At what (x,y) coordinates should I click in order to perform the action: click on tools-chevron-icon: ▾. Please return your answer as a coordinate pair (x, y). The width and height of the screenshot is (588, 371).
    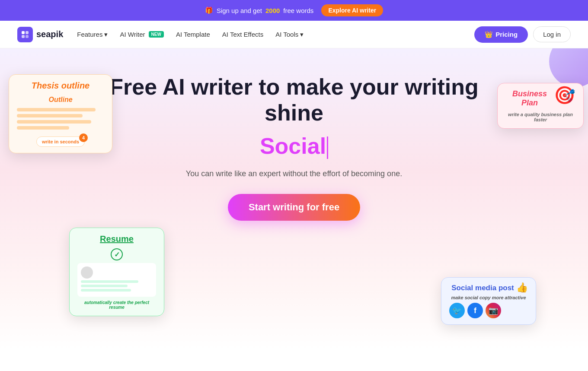
    Looking at the image, I should click on (302, 35).